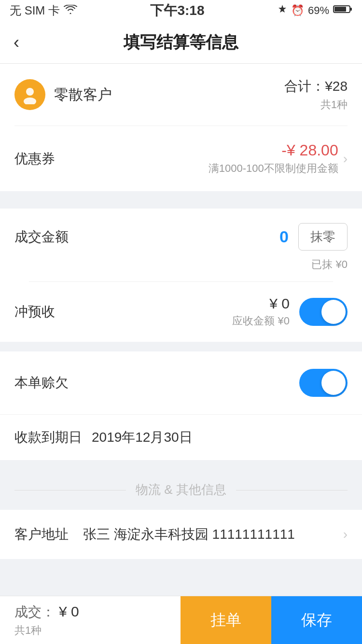 The image size is (362, 644). What do you see at coordinates (90, 620) in the screenshot?
I see `bottom-summary: 成交： ¥ 0 共1种` at bounding box center [90, 620].